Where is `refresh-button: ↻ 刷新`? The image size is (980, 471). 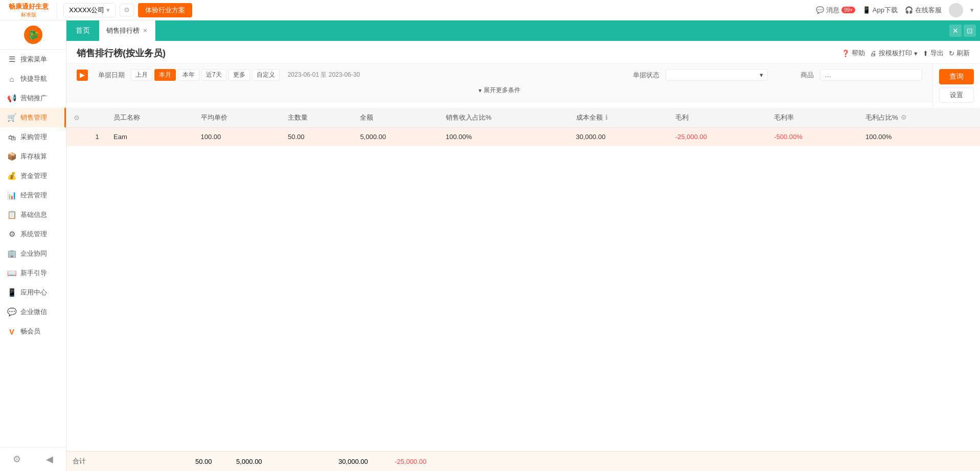 refresh-button: ↻ 刷新 is located at coordinates (959, 53).